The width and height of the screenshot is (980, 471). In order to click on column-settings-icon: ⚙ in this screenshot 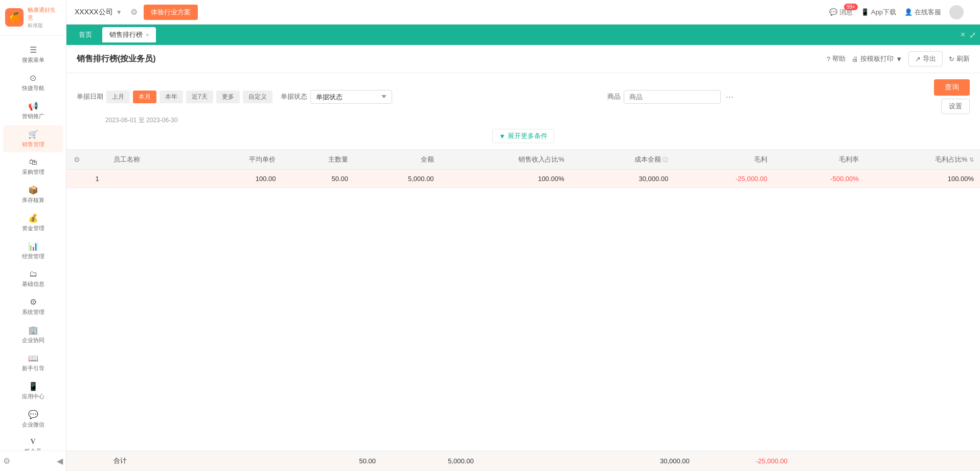, I will do `click(77, 160)`.